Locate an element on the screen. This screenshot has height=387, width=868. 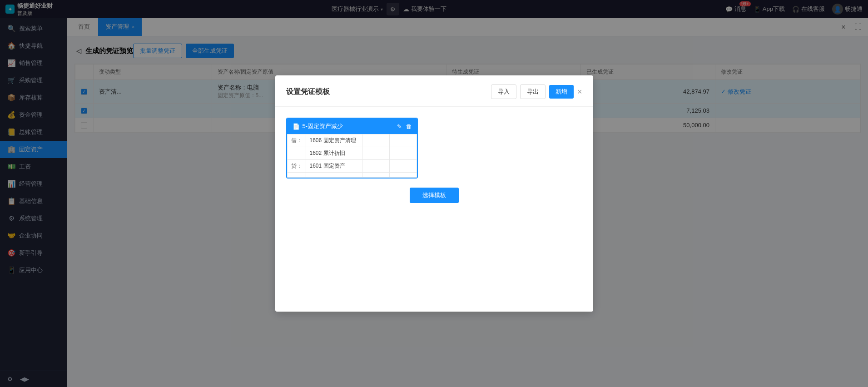
account-name is located at coordinates (334, 175).